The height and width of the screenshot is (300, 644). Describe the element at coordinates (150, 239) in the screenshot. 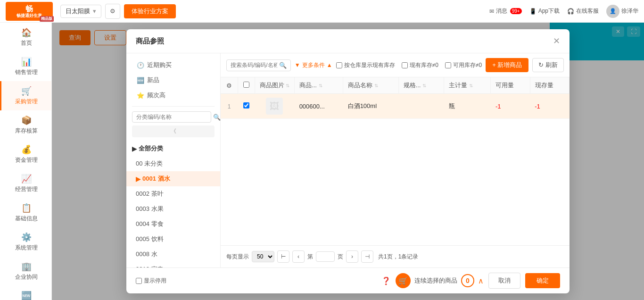

I see `category-label-0005: 0005 饮料` at that location.